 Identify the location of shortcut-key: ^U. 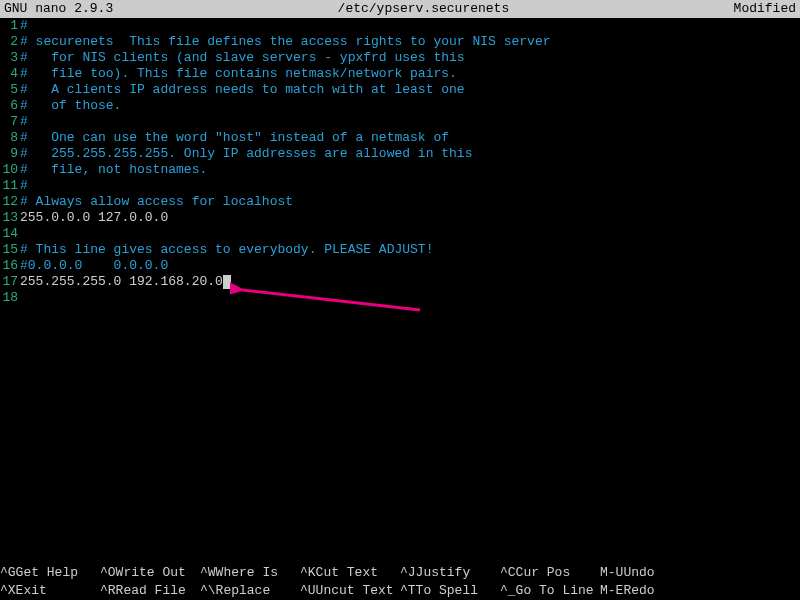
(308, 591).